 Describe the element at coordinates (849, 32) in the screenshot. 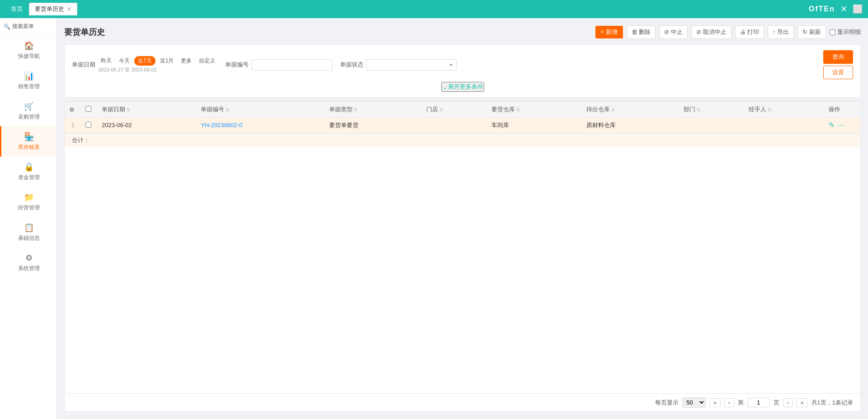

I see `show-detail-label: 显示明细` at that location.